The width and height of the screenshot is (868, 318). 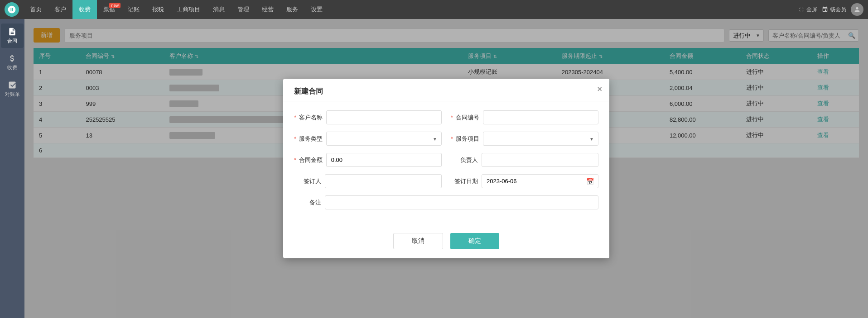 I want to click on required-star-2: *, so click(x=452, y=118).